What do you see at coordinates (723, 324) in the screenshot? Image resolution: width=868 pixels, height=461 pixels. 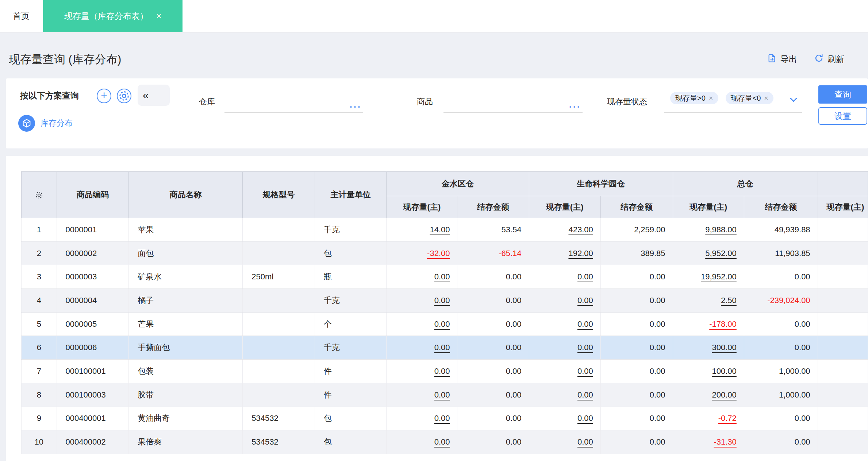 I see `qty-drilldown-link: -178.00` at bounding box center [723, 324].